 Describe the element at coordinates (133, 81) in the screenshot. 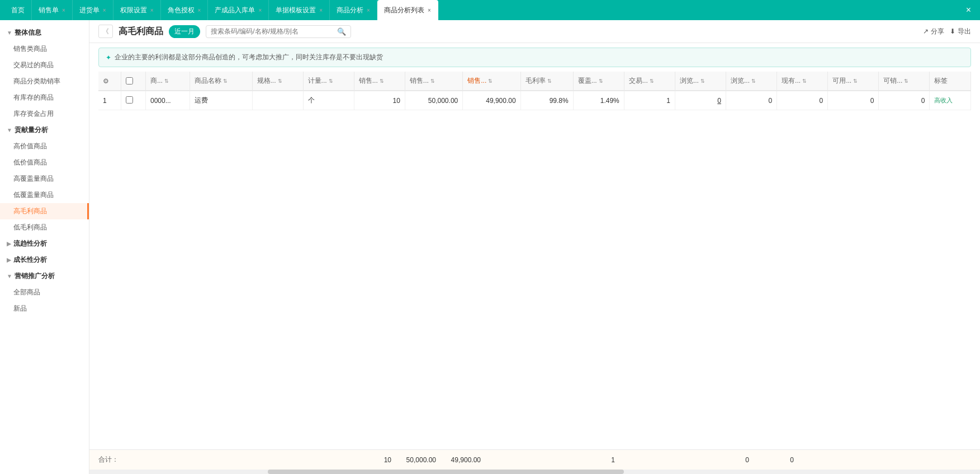

I see `col-checkbox` at that location.